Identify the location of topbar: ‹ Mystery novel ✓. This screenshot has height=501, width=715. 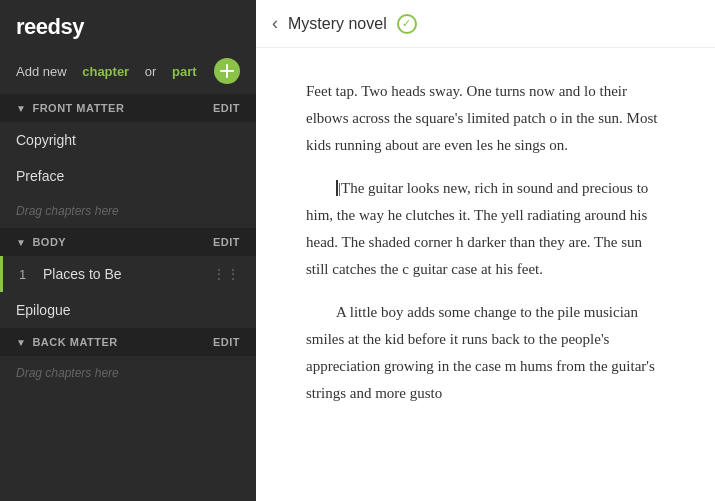
(486, 24).